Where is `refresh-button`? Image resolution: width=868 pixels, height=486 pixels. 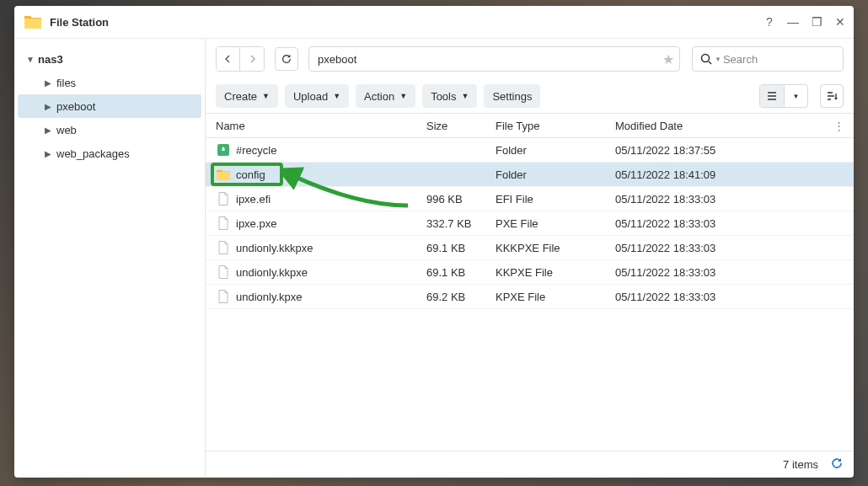
refresh-button is located at coordinates (287, 59).